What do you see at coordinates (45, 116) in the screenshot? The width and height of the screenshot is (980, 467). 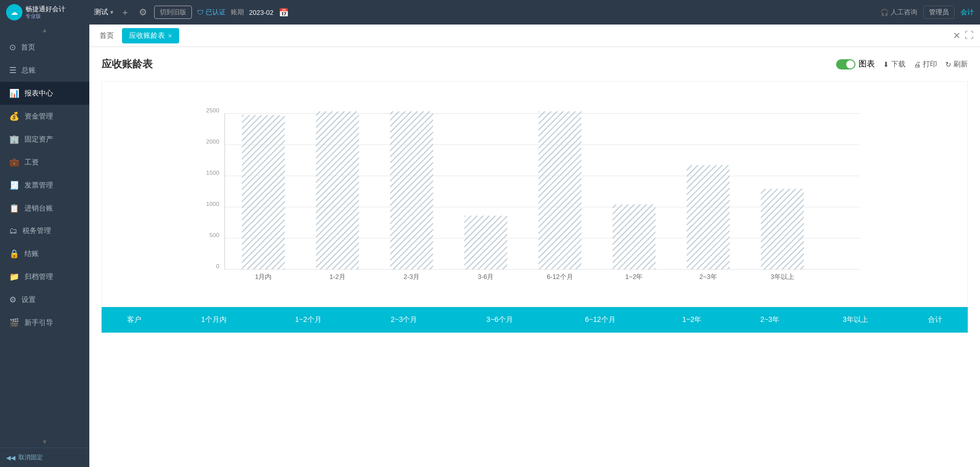 I see `sidebar-item-funds: 💰 资金管理` at bounding box center [45, 116].